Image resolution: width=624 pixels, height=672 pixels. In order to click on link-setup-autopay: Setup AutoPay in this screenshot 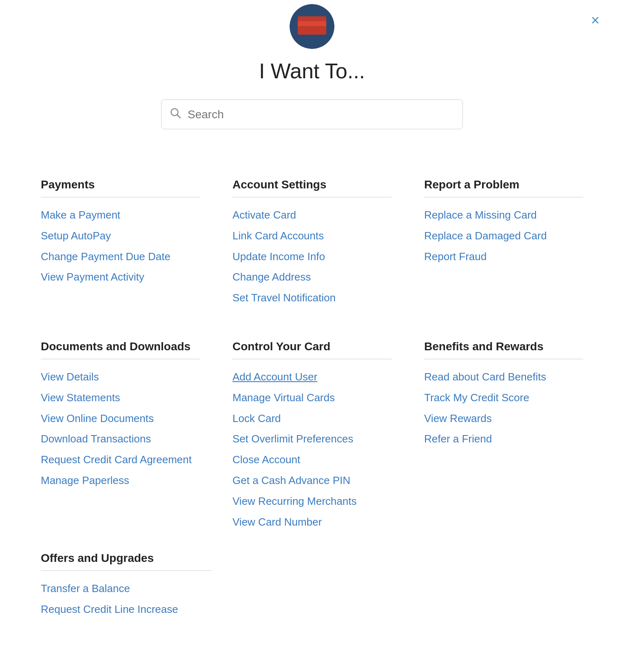, I will do `click(120, 236)`.